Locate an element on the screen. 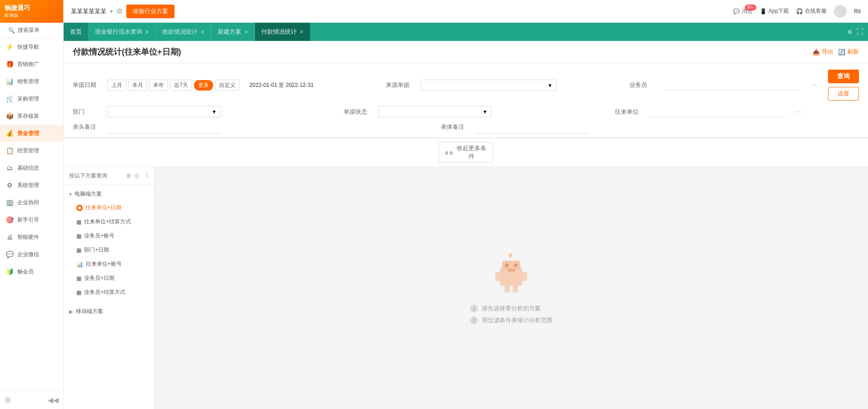 The height and width of the screenshot is (409, 868). date-last-7days: 近7天 is located at coordinates (181, 86).